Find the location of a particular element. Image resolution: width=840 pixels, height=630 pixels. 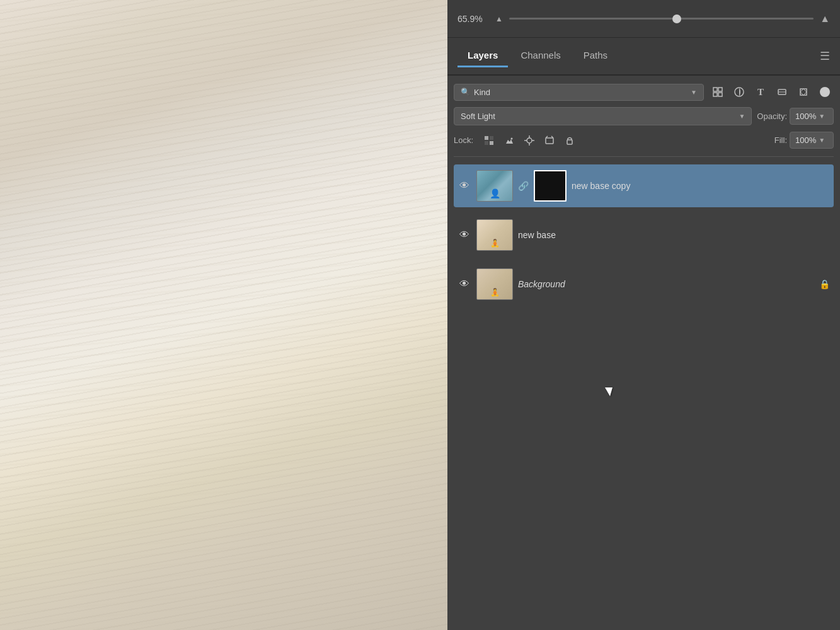

kind-dropdown: 🔍 Kind ▼ is located at coordinates (578, 92).